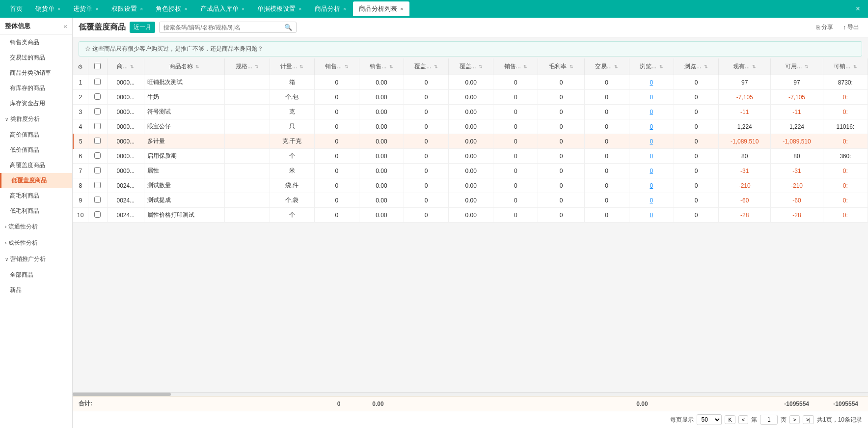  Describe the element at coordinates (381, 67) in the screenshot. I see `col-sales-amt: 销售... ⇅` at that location.